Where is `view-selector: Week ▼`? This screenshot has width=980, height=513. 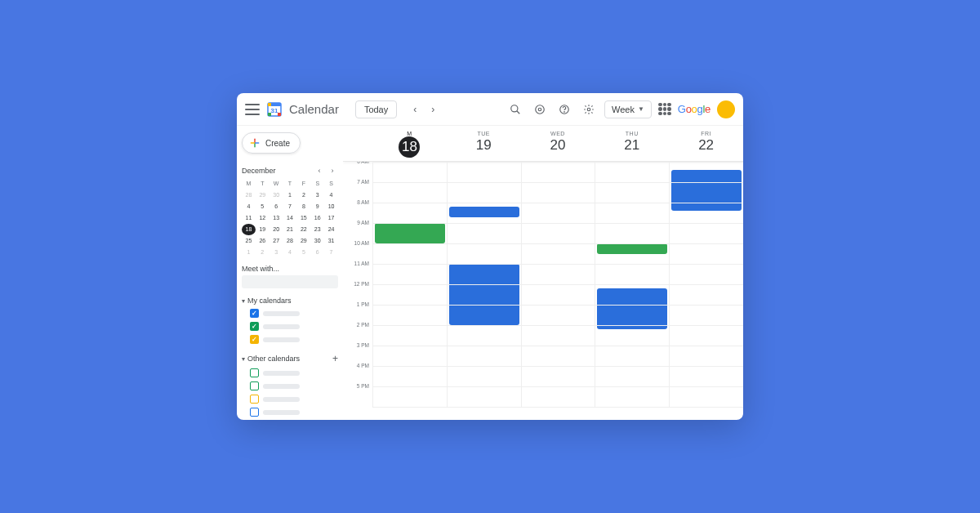 view-selector: Week ▼ is located at coordinates (628, 109).